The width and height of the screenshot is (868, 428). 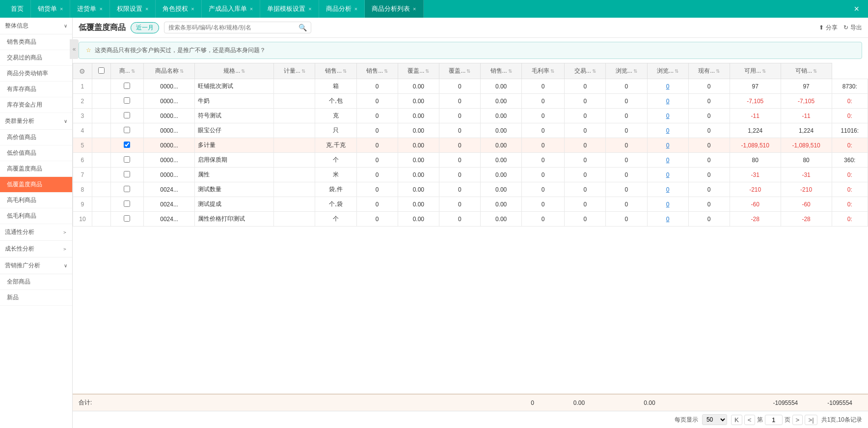 I want to click on sort-gross-icon: ⇅, so click(x=552, y=71).